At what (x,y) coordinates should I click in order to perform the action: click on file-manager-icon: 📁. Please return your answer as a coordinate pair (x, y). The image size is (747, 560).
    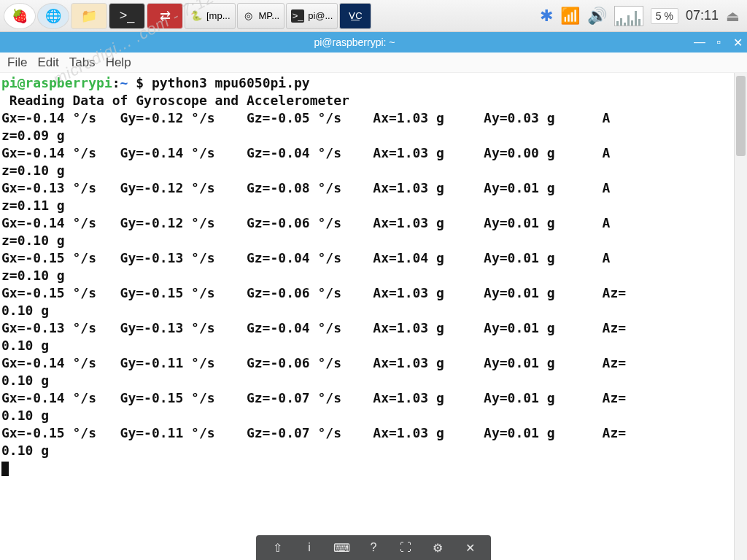
    Looking at the image, I should click on (89, 16).